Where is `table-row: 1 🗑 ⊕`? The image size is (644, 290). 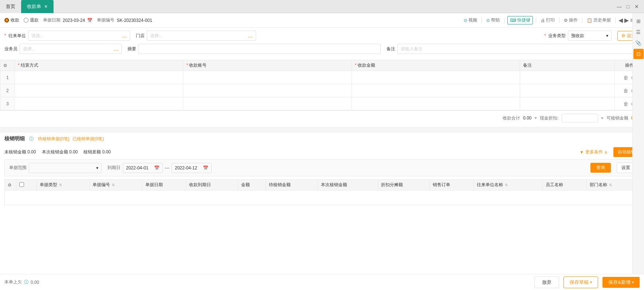 table-row: 1 🗑 ⊕ is located at coordinates (322, 78).